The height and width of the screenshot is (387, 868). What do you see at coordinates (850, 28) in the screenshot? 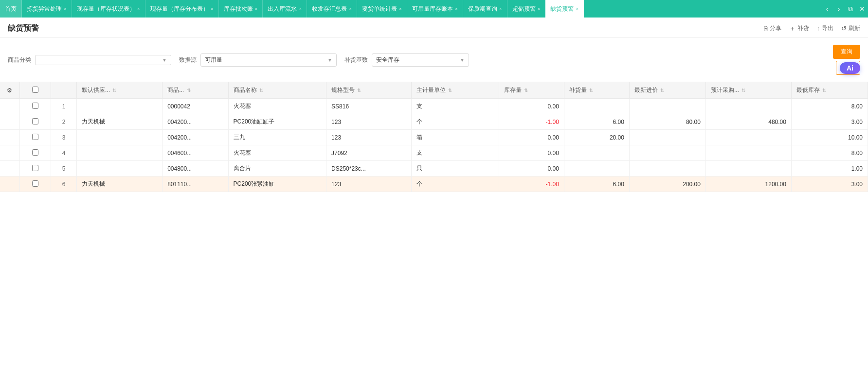
I see `refresh-button: ↺ 刷新` at bounding box center [850, 28].